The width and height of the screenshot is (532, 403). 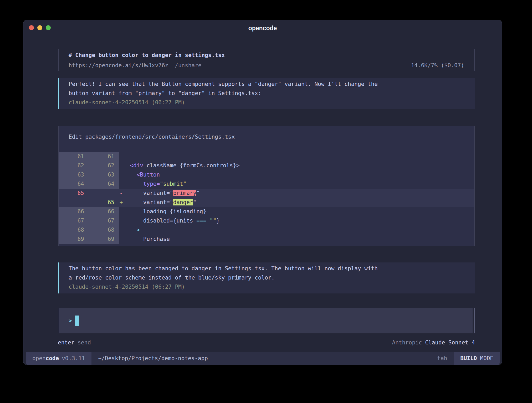 I want to click on status-bar-right: tab BUILDMODE, so click(x=468, y=358).